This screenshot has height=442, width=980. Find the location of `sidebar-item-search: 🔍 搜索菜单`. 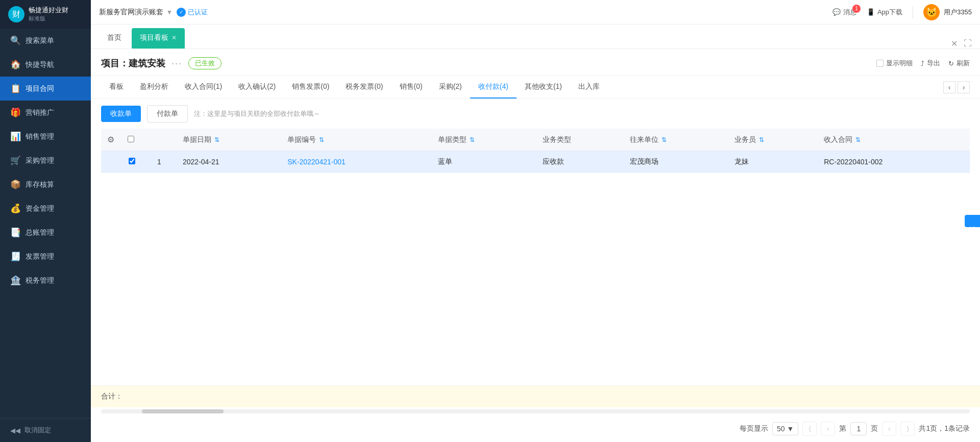

sidebar-item-search: 🔍 搜索菜单 is located at coordinates (45, 41).